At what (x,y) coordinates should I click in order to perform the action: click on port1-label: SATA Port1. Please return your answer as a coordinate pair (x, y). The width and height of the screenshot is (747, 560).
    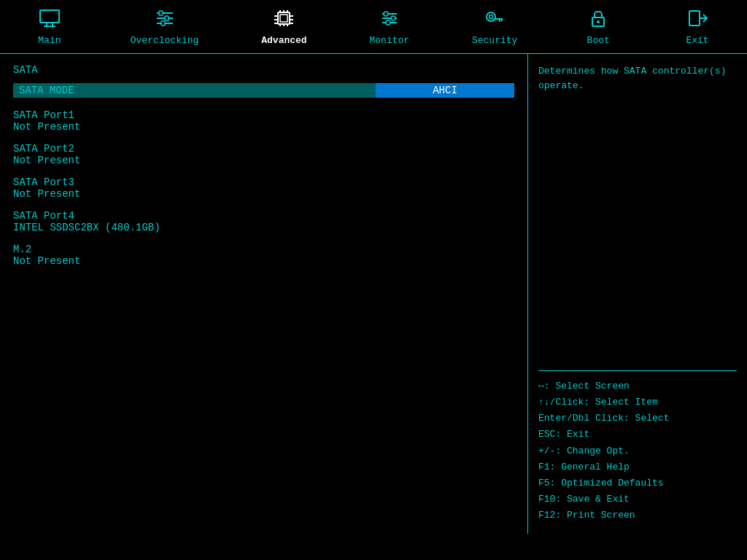
    Looking at the image, I should click on (264, 115).